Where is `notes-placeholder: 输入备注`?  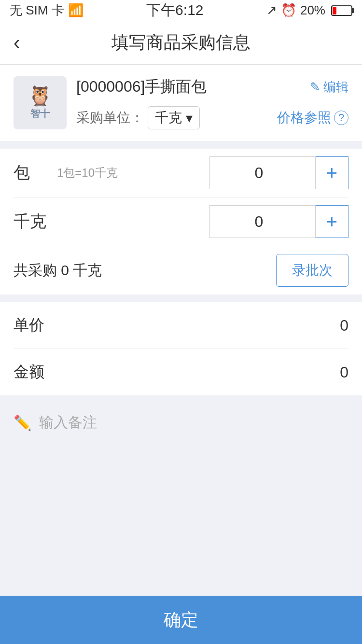 notes-placeholder: 输入备注 is located at coordinates (68, 423).